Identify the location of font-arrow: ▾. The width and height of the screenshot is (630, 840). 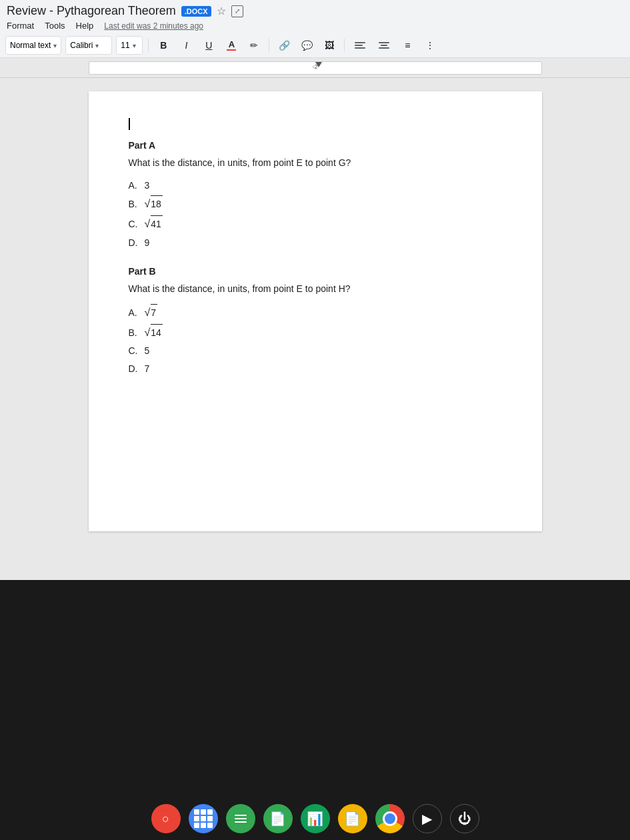
(97, 45).